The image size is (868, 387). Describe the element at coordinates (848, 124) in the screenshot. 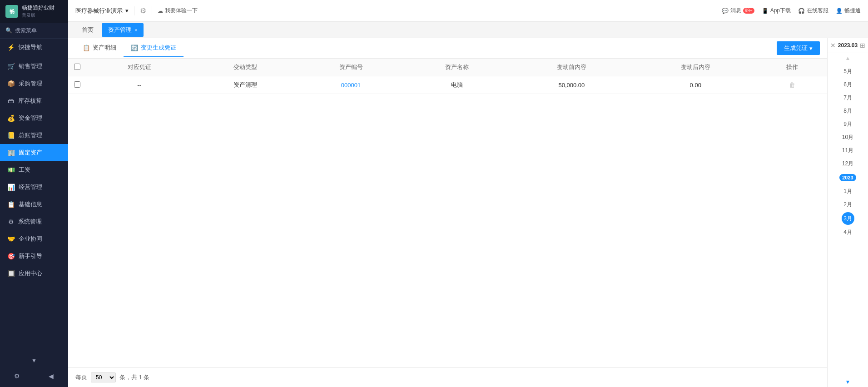

I see `month-item-9: 9月` at that location.